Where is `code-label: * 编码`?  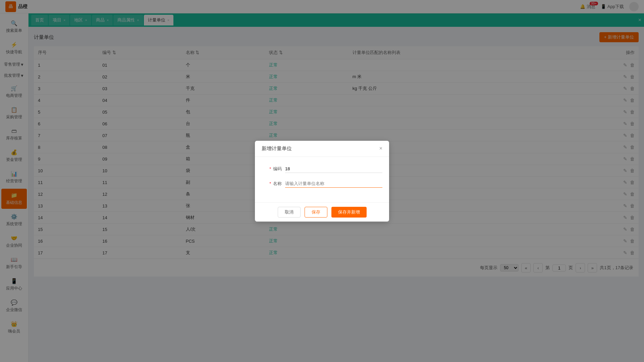
code-label: * 编码 is located at coordinates (272, 169).